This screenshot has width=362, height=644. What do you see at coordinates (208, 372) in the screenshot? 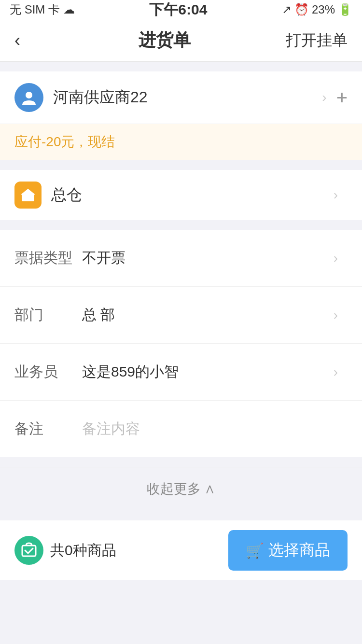
I see `staff-value: 这是859的小智` at bounding box center [208, 372].